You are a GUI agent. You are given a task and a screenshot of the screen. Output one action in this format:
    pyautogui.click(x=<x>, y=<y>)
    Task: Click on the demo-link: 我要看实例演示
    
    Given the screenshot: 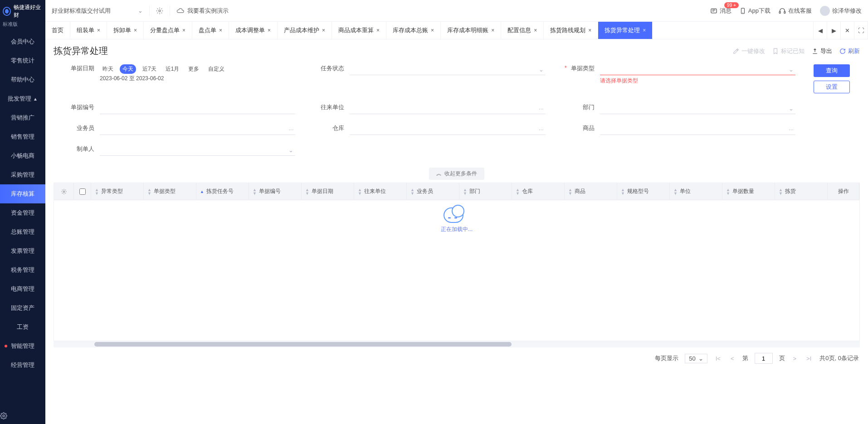 What is the action you would take?
    pyautogui.click(x=202, y=11)
    